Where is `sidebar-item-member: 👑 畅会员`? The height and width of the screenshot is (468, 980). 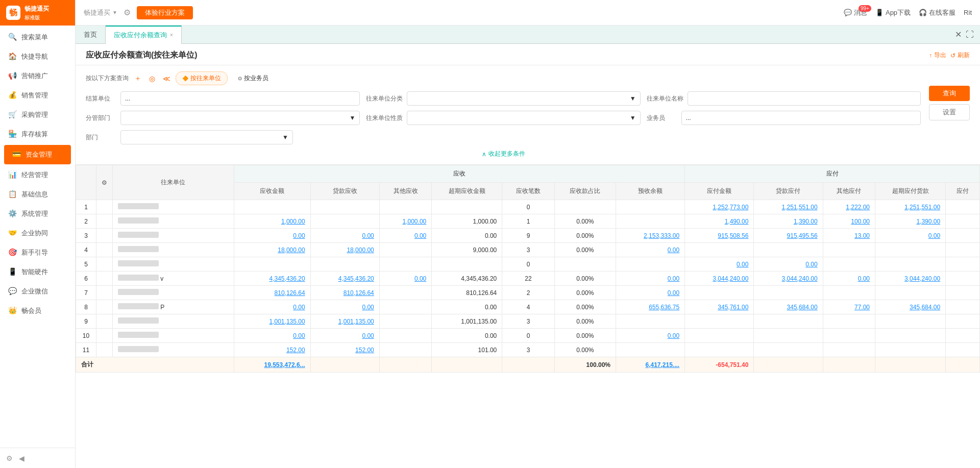
sidebar-item-member: 👑 畅会员 is located at coordinates (38, 311).